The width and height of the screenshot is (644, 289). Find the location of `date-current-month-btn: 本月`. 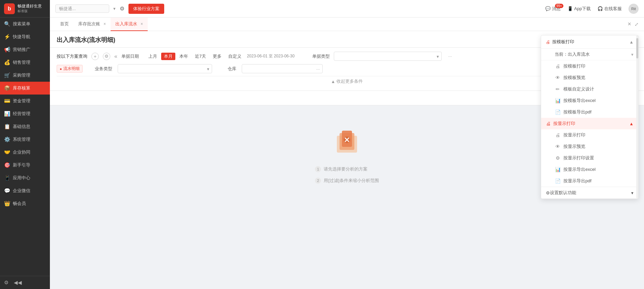

date-current-month-btn: 本月 is located at coordinates (168, 56).